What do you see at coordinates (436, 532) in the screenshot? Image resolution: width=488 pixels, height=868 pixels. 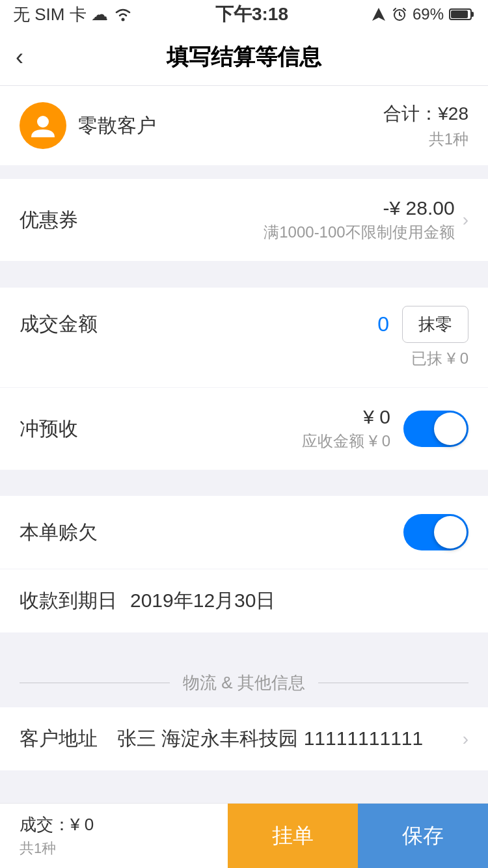 I see `debt-toggle` at bounding box center [436, 532].